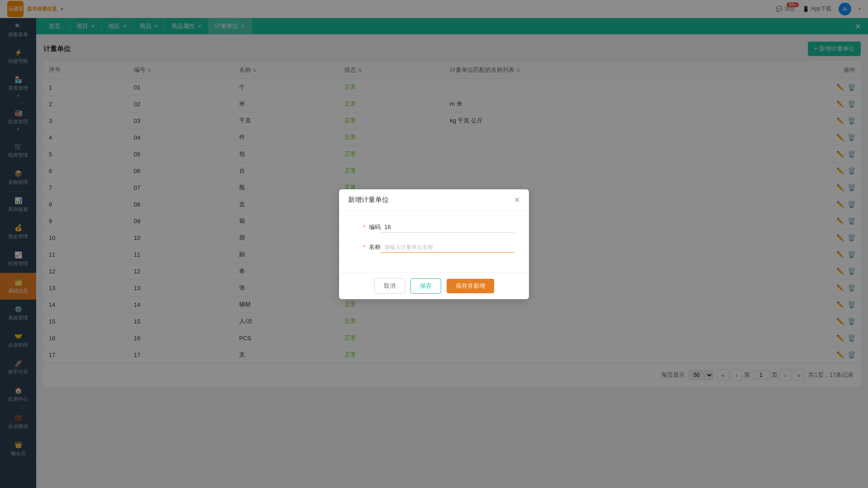 The width and height of the screenshot is (868, 488). Describe the element at coordinates (367, 247) in the screenshot. I see `name-label: * 名称` at that location.